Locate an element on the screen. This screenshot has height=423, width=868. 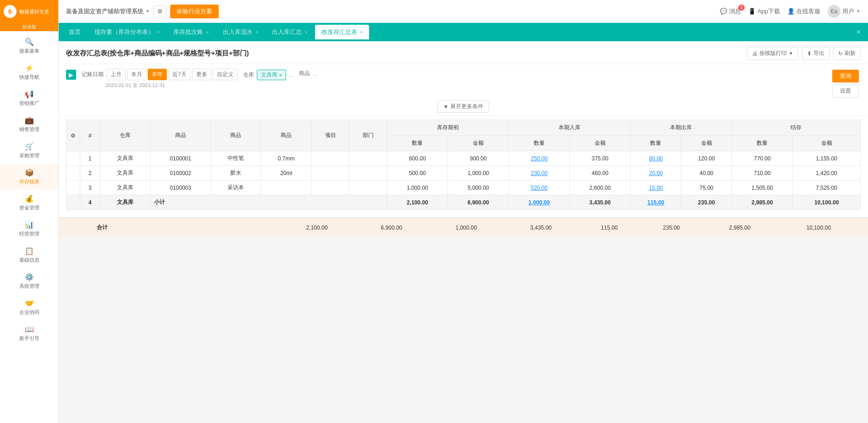
tab-summary: 出入库汇总 × is located at coordinates (290, 32).